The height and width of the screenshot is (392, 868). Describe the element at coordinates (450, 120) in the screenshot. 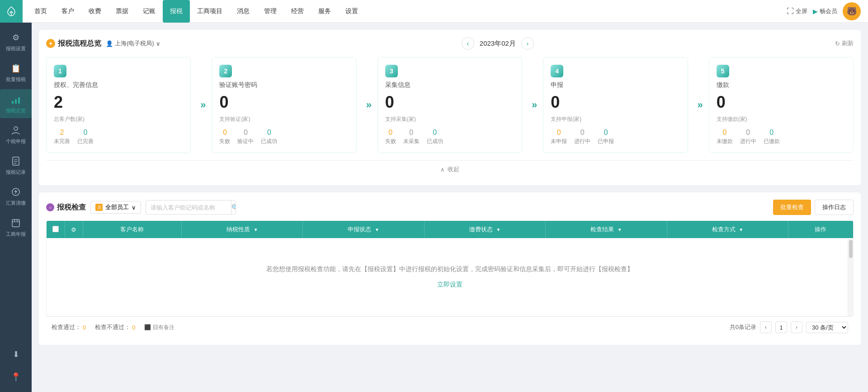

I see `step-3-subtitle: 支持采集(家)` at that location.